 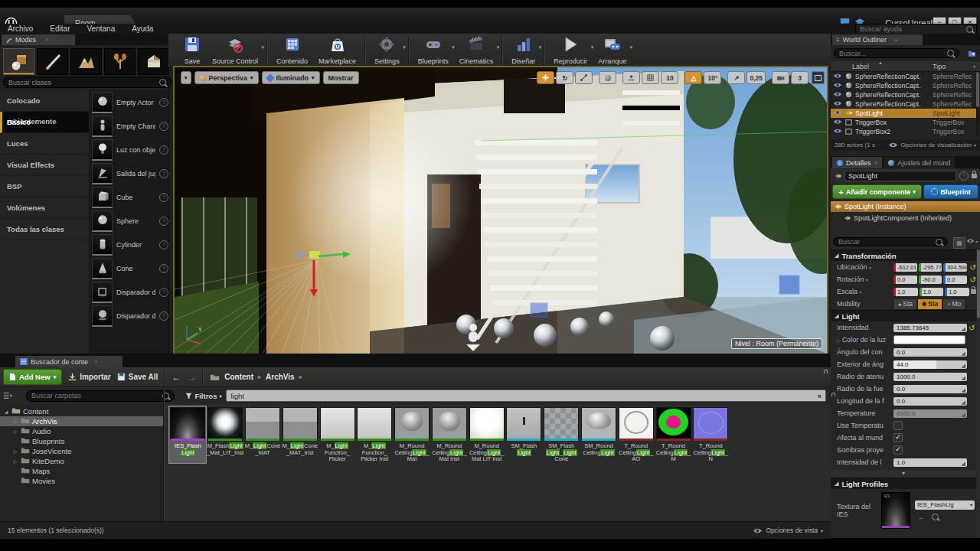 I want to click on forward-button: →, so click(x=191, y=377).